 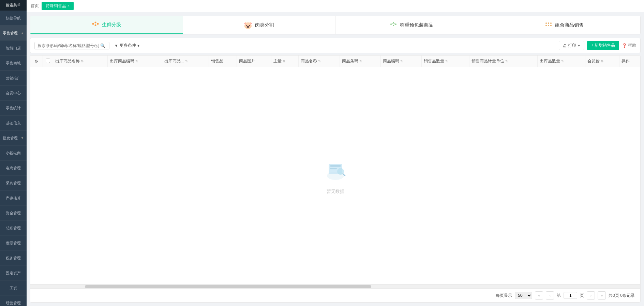 What do you see at coordinates (13, 48) in the screenshot?
I see `sidebar-item-smart-store: 智慧门店` at bounding box center [13, 48].